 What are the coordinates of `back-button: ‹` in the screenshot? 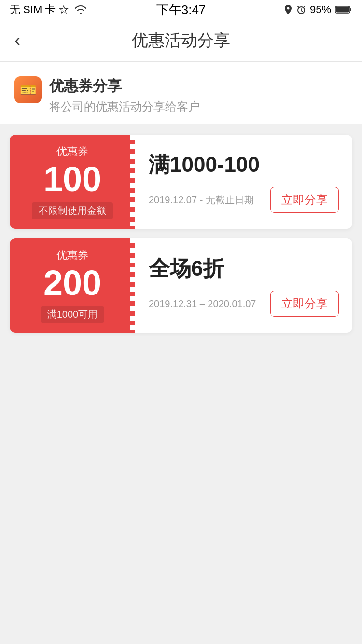 It's located at (17, 41).